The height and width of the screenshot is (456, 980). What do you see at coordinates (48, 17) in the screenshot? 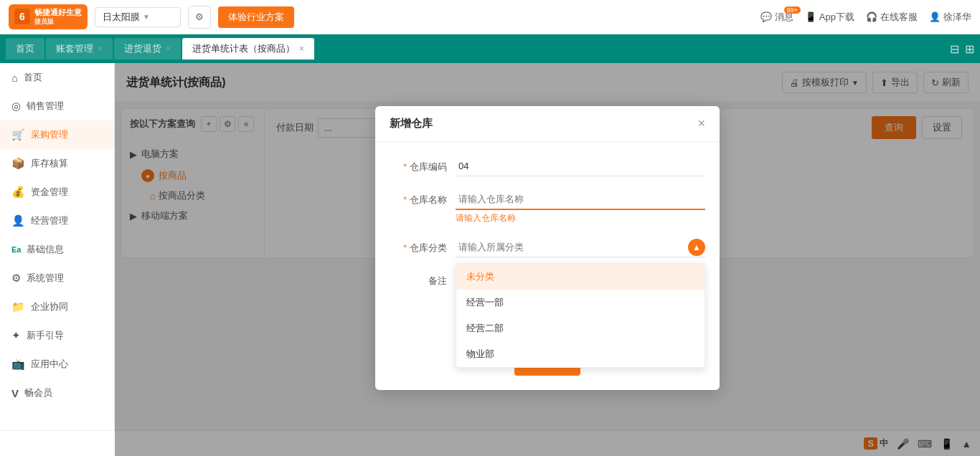
I see `logo: 6 畅捷通好生意 捷员版` at bounding box center [48, 17].